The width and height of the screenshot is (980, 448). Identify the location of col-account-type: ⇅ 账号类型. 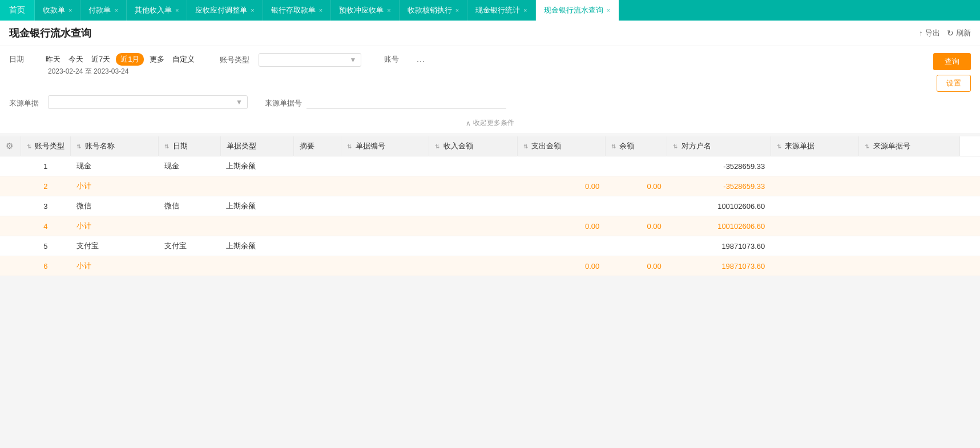
(46, 146).